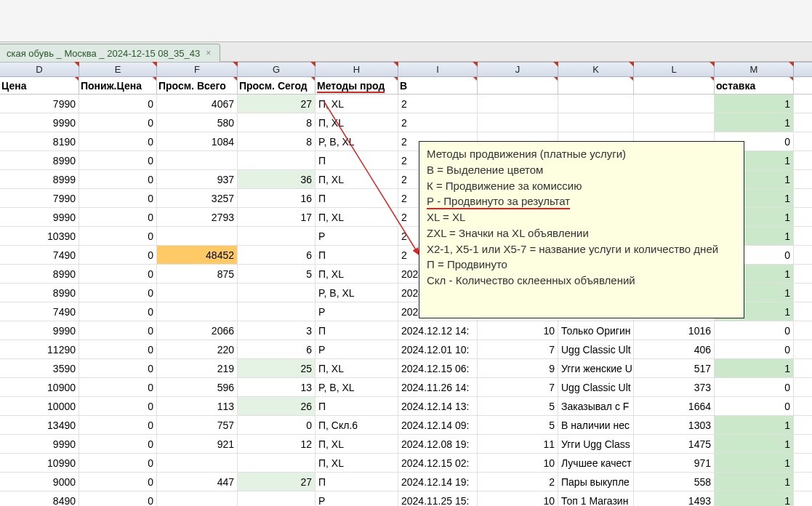 The image size is (812, 506). What do you see at coordinates (596, 425) in the screenshot?
I see `cell-K: В наличии нес` at bounding box center [596, 425].